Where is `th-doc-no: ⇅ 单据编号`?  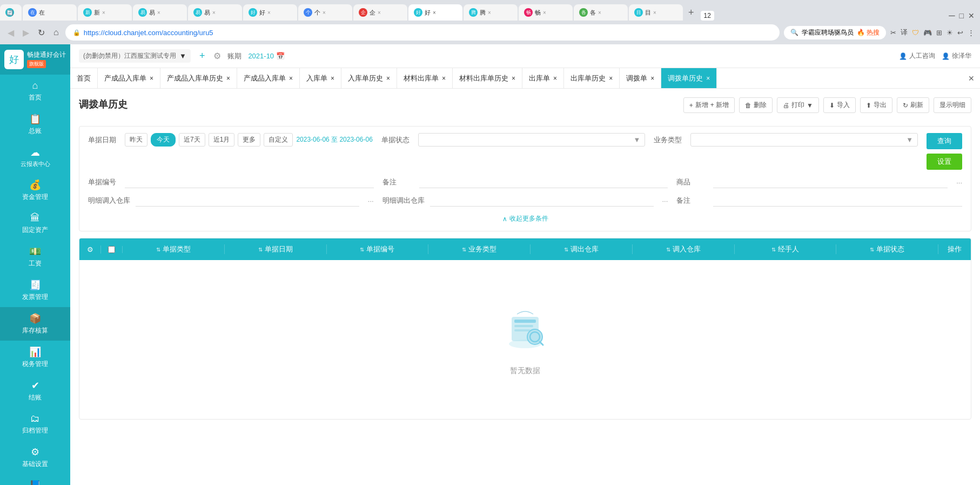
th-doc-no: ⇅ 单据编号 is located at coordinates (378, 249).